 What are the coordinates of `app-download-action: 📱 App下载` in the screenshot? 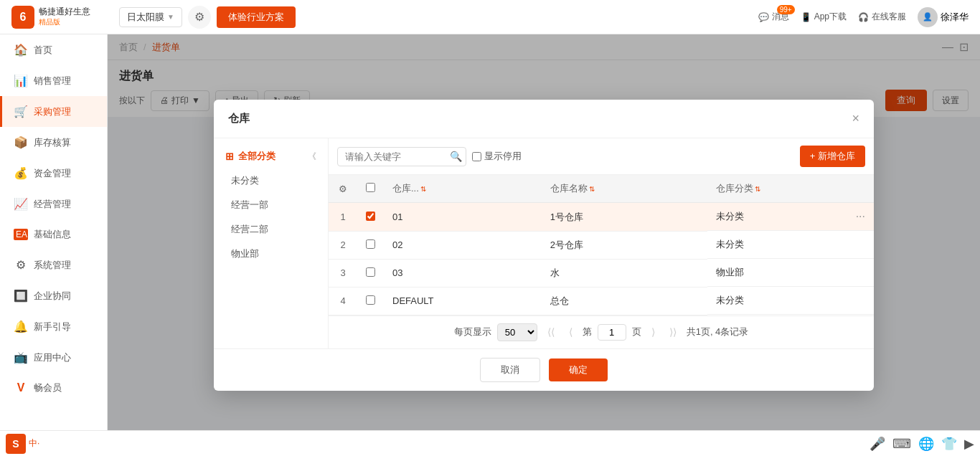 It's located at (824, 17).